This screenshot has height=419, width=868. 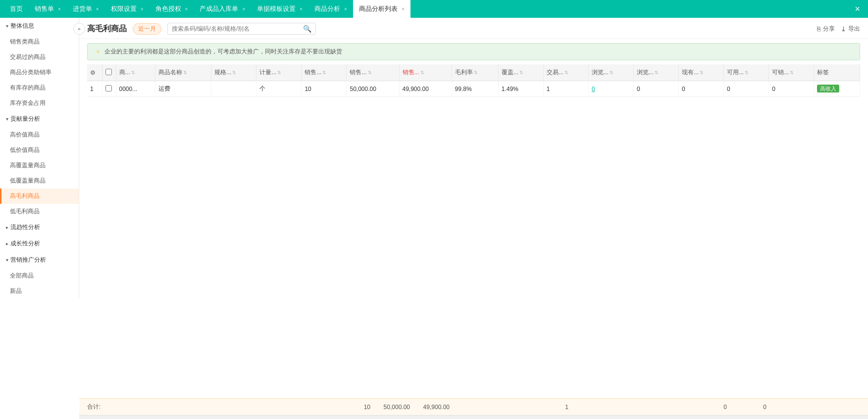 What do you see at coordinates (183, 73) in the screenshot?
I see `col-name: 商品名称⇅` at bounding box center [183, 73].